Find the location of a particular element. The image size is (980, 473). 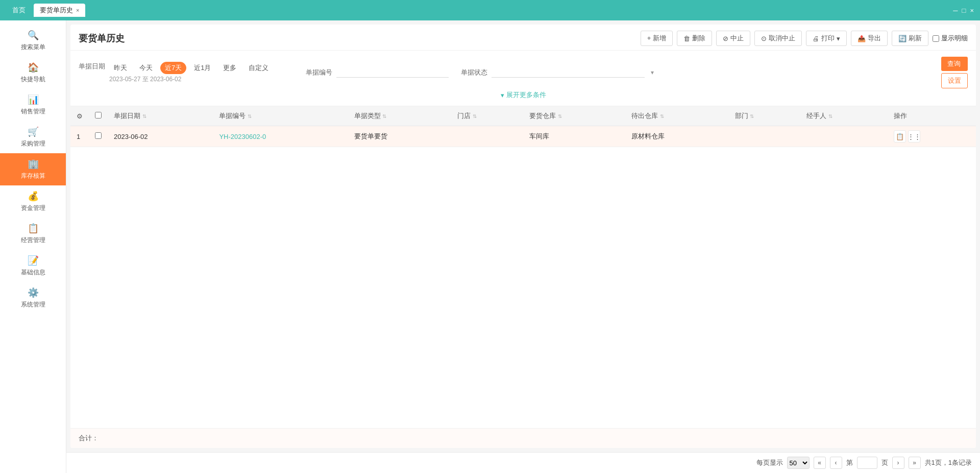

sidebar-item-system: ⚙️ 系统管理 is located at coordinates (33, 298).